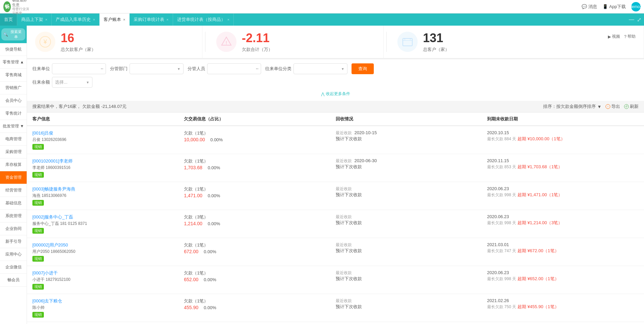 This screenshot has height=324, width=644. Describe the element at coordinates (260, 220) in the screenshot. I see `debt-info-cell: 欠款（3笔） 1,214.00 0.00%` at that location.